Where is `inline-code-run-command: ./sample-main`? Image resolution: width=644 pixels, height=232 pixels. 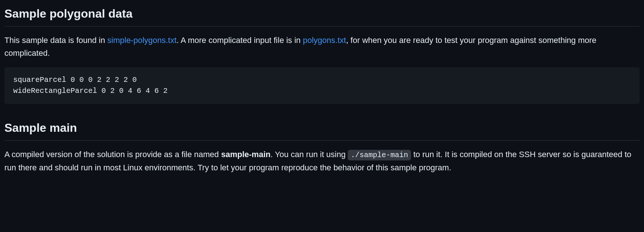
inline-code-run-command: ./sample-main is located at coordinates (379, 155).